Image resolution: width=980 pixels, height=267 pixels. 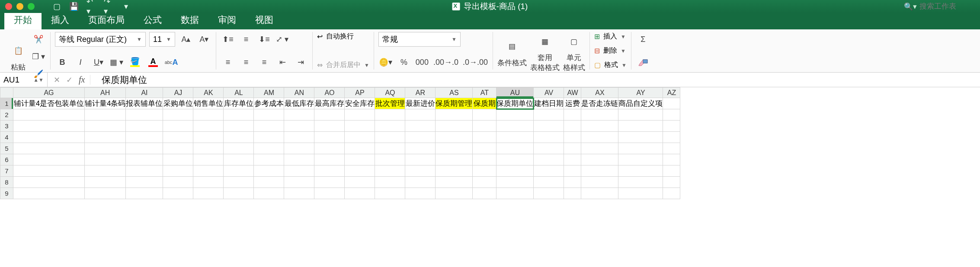 What do you see at coordinates (246, 39) in the screenshot?
I see `align-middle-icon: ≡` at bounding box center [246, 39].